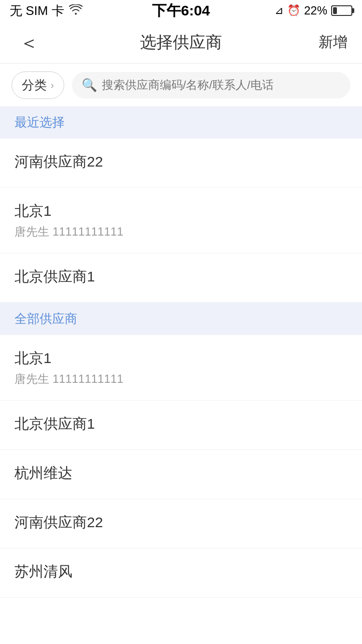  I want to click on recent-section-header: 最近选择, so click(181, 123).